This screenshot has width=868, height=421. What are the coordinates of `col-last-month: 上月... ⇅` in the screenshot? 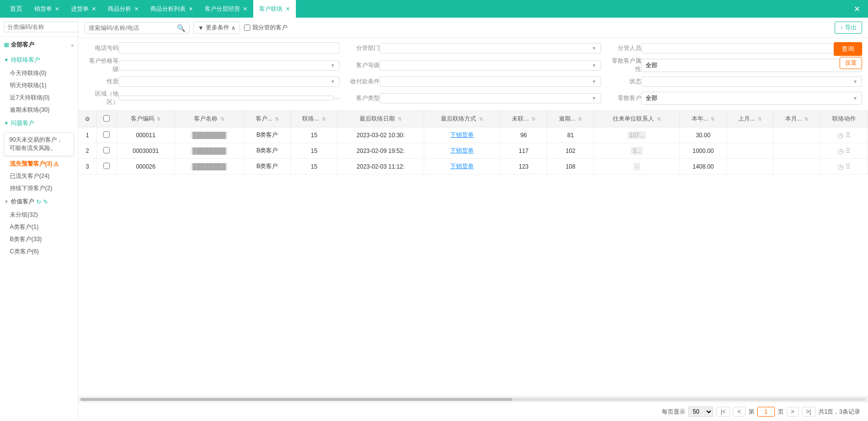 It's located at (750, 119).